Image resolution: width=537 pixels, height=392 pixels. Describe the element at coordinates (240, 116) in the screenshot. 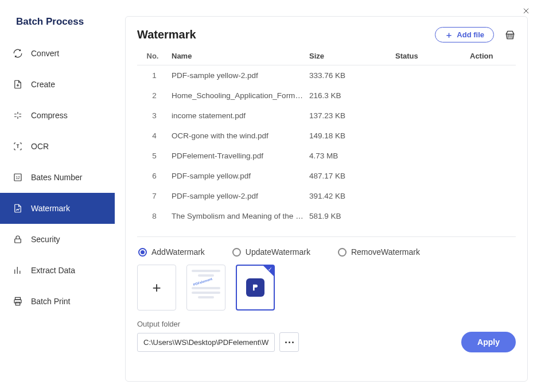

I see `cell-name: income statement.pdf` at that location.